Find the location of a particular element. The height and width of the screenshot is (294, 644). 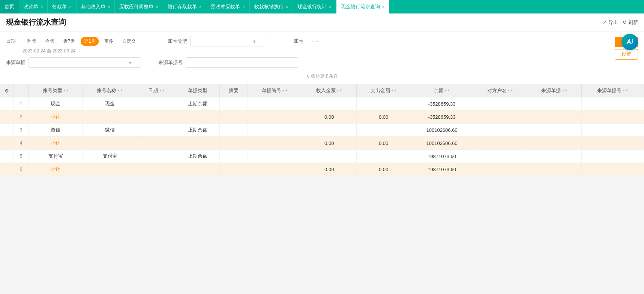

th-doc-no: 单据编号 ▲▼ is located at coordinates (275, 91).